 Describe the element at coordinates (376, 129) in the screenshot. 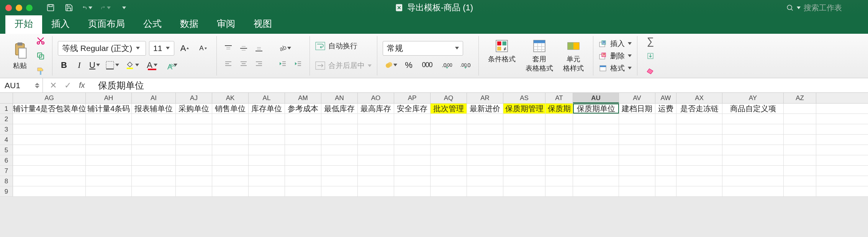

I see `cell-AO3` at that location.